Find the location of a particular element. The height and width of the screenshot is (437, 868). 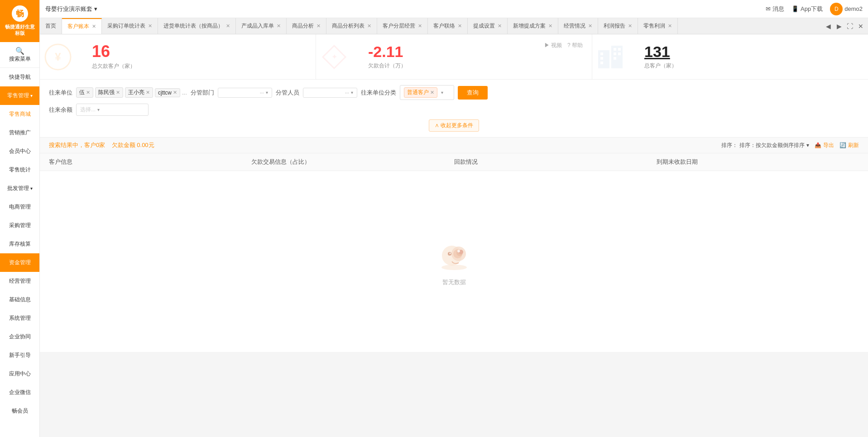

help-link: ? 帮助 is located at coordinates (575, 45).